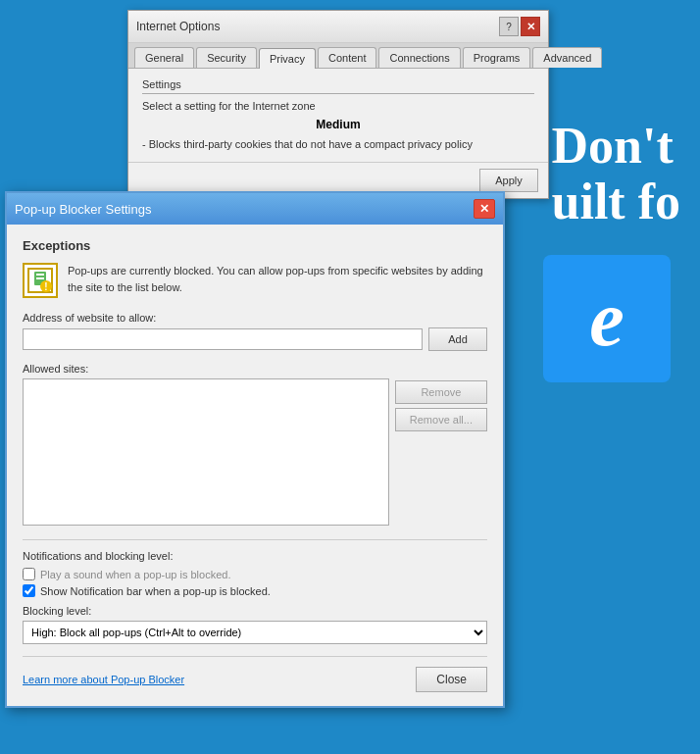 The image size is (700, 754). What do you see at coordinates (255, 209) in the screenshot?
I see `popup-blocker-titlebar: Pop-up Blocker Settings ✕` at bounding box center [255, 209].